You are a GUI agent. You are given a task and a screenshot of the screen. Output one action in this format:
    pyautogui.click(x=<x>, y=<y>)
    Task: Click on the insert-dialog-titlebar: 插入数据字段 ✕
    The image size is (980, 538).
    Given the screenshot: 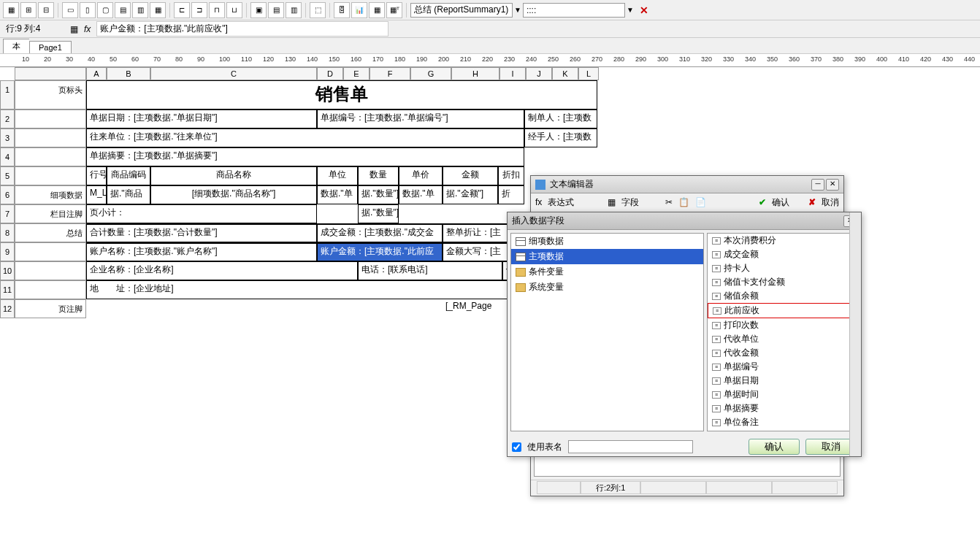 What is the action you would take?
    pyautogui.click(x=684, y=221)
    